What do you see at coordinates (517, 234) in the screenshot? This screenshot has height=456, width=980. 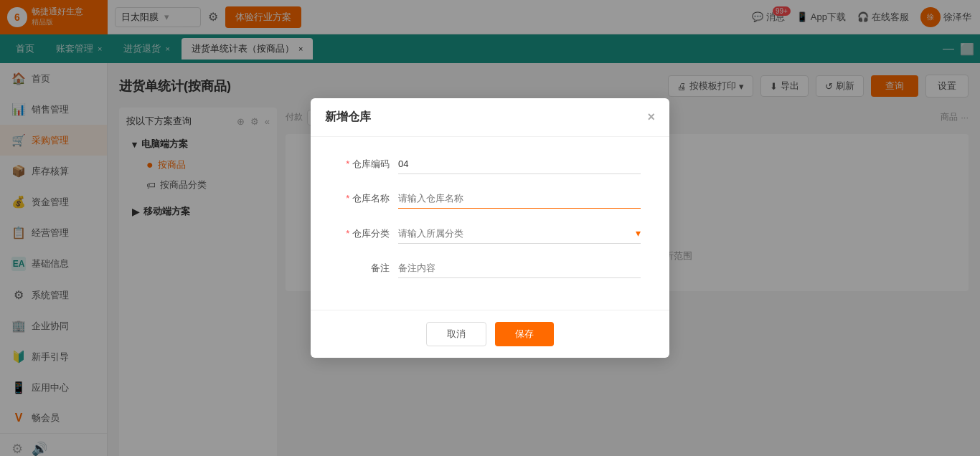 I see `category-input` at bounding box center [517, 234].